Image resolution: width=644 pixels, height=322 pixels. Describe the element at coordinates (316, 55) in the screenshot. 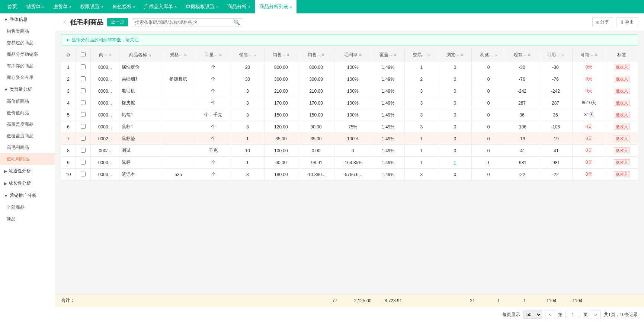

I see `col-sales-amount: 销售... ⇅` at that location.